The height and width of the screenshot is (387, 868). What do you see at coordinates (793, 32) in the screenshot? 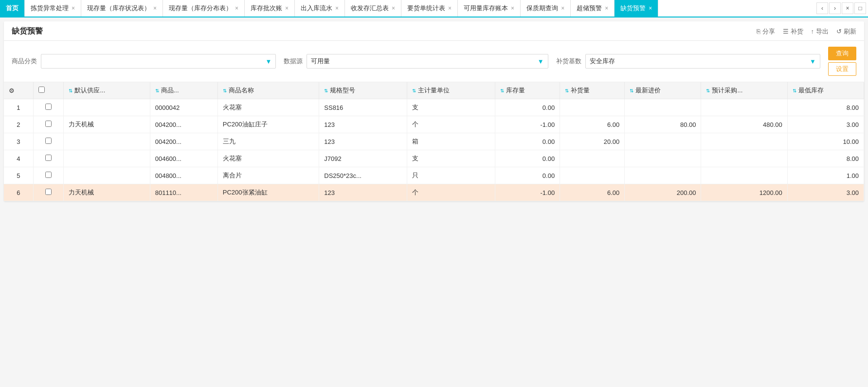
I see `replenish-button: ☰ 补货` at bounding box center [793, 32].